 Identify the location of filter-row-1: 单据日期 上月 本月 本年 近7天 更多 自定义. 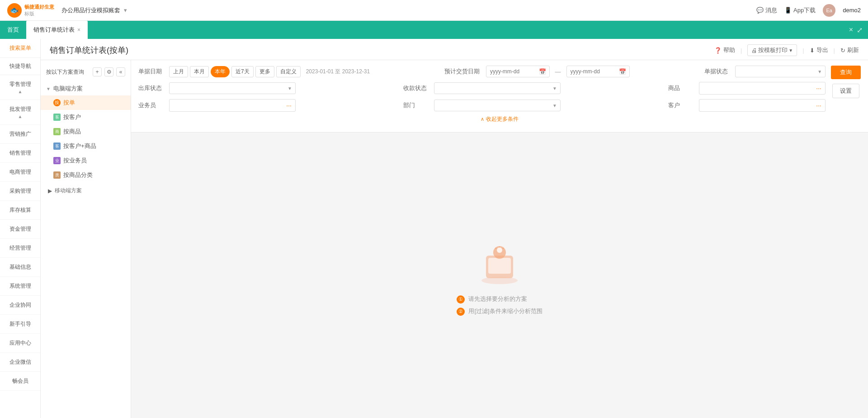
(482, 71).